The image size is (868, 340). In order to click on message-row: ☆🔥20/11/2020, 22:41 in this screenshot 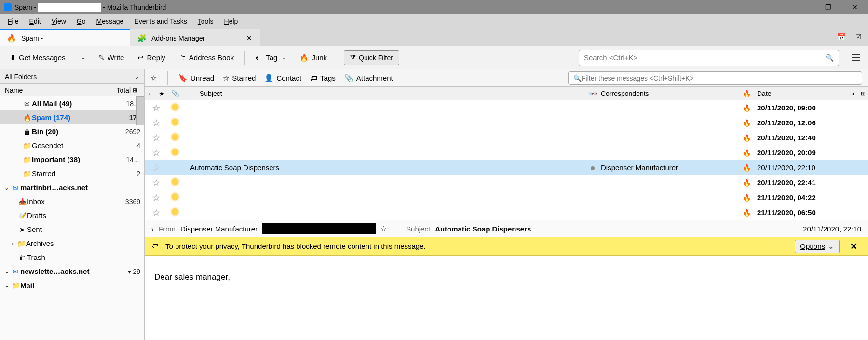, I will do `click(506, 182)`.